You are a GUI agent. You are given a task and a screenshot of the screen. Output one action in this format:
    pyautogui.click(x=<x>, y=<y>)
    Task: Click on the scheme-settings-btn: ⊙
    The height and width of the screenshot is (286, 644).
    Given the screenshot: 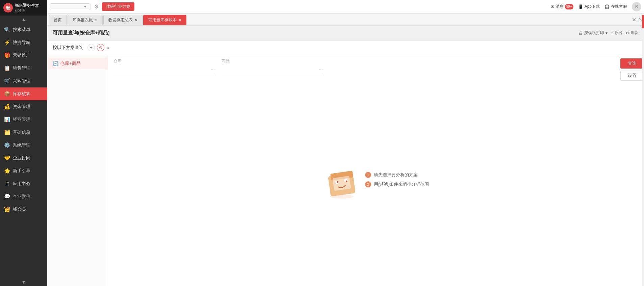 What is the action you would take?
    pyautogui.click(x=101, y=48)
    